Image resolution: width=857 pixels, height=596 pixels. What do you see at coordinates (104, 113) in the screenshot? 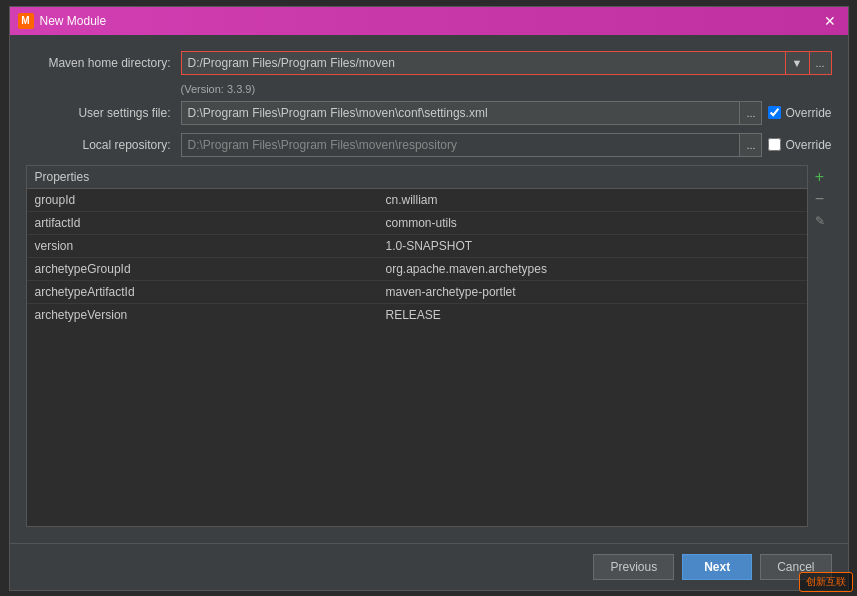
I see `user-settings-label: User settings file:` at bounding box center [104, 113].